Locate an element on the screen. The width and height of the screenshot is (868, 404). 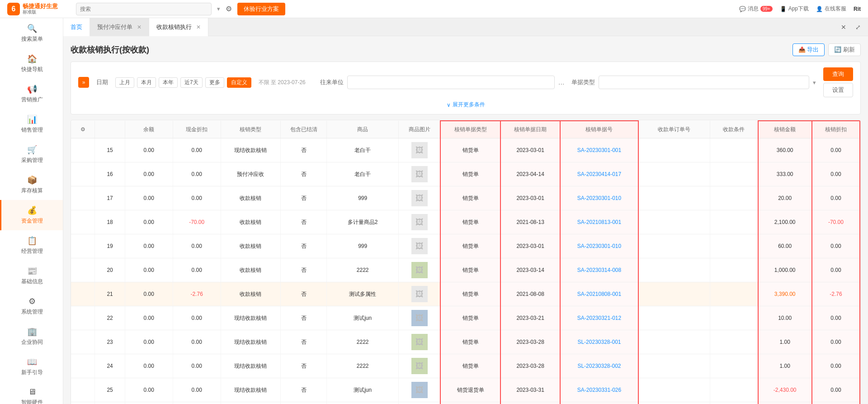
row-num: 15 is located at coordinates (110, 150).